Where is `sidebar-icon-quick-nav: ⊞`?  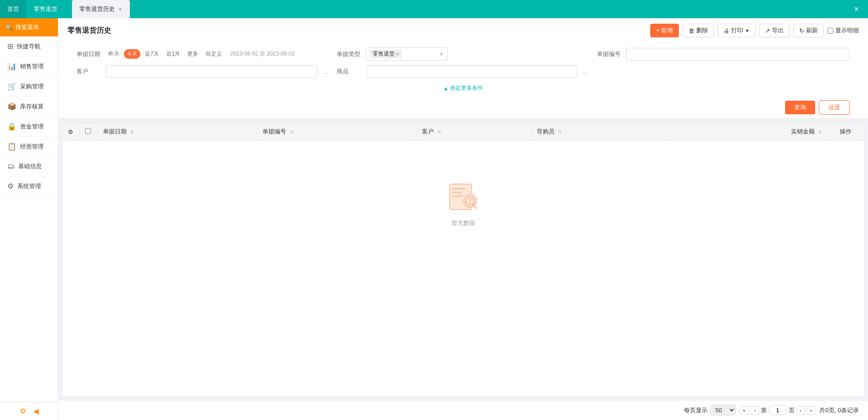
sidebar-icon-quick-nav: ⊞ is located at coordinates (10, 46).